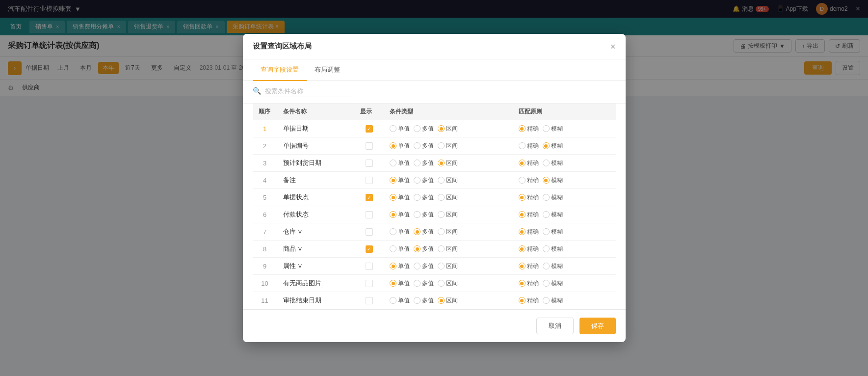 This screenshot has width=868, height=376. Describe the element at coordinates (302, 91) in the screenshot. I see `search-wrap: 🔍` at that location.